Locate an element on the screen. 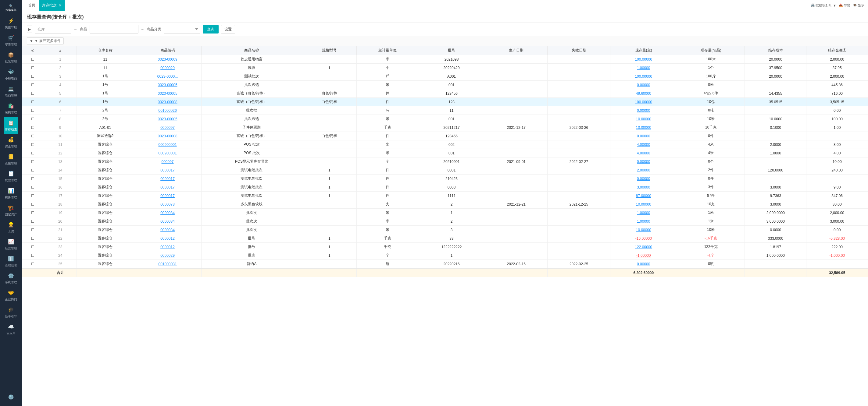  cell-cost is located at coordinates (776, 179).